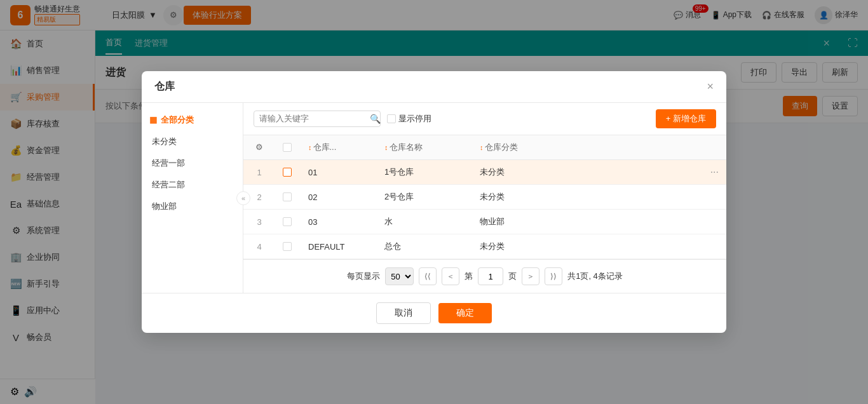  Describe the element at coordinates (339, 197) in the screenshot. I see `warehouse-code: 02` at that location.